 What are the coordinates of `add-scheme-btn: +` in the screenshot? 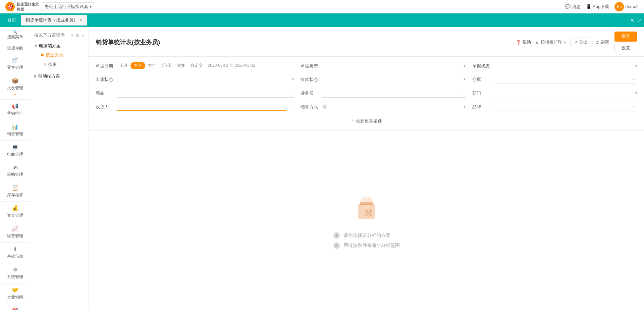 It's located at (72, 35).